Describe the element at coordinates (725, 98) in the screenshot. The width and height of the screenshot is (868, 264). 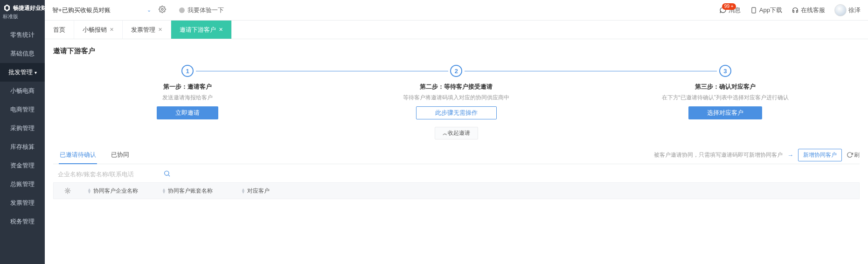
I see `step-desc: 在下方“已邀请待确认”列表中选择对应客户进行确认` at that location.